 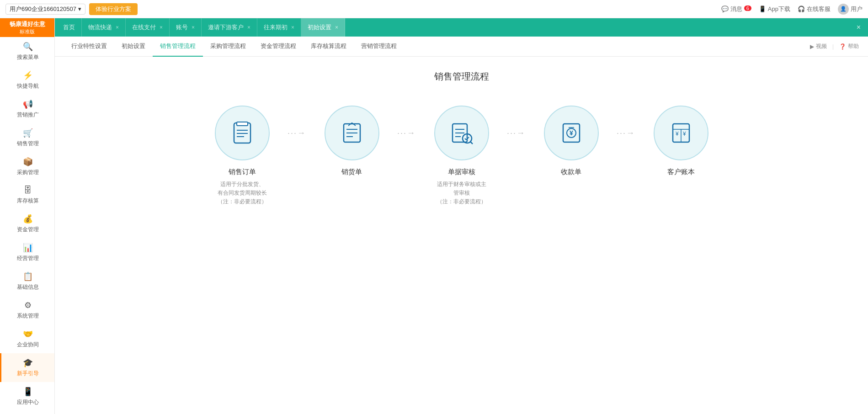 What do you see at coordinates (27, 51) in the screenshot?
I see `sidebar-item-search-menu: 🔍搜索菜单` at bounding box center [27, 51].